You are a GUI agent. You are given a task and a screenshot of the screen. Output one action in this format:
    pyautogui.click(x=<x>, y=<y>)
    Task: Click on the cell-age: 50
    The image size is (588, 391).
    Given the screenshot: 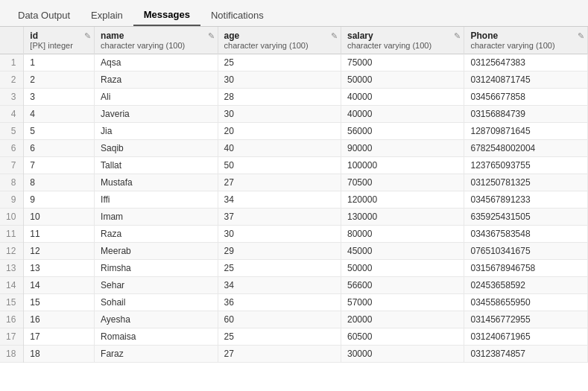 What is the action you would take?
    pyautogui.click(x=279, y=165)
    